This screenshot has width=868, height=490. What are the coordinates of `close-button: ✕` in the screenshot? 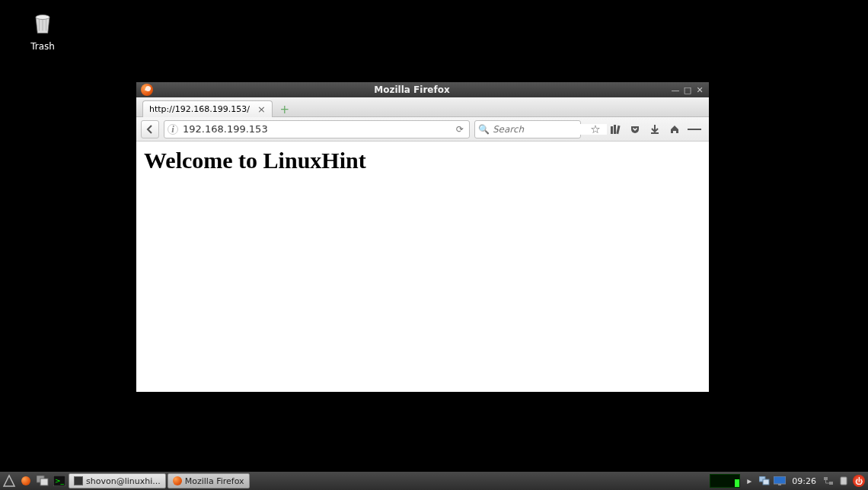 It's located at (700, 90).